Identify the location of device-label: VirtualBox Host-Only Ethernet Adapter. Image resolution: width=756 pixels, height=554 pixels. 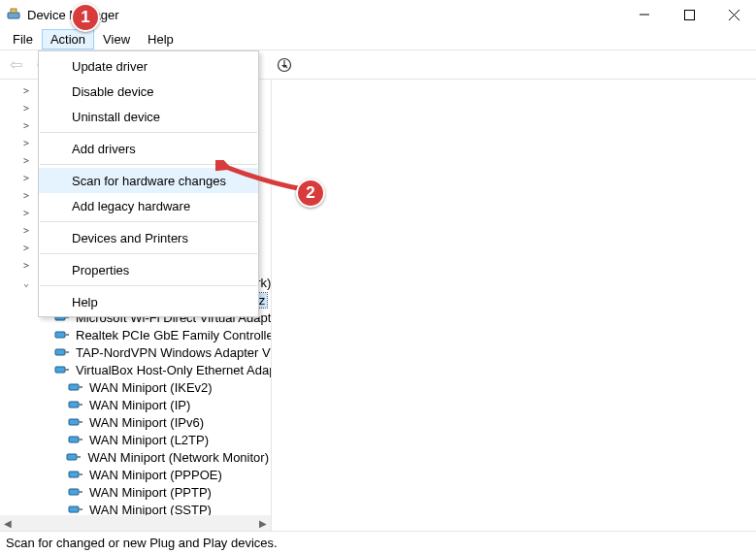
(173, 371).